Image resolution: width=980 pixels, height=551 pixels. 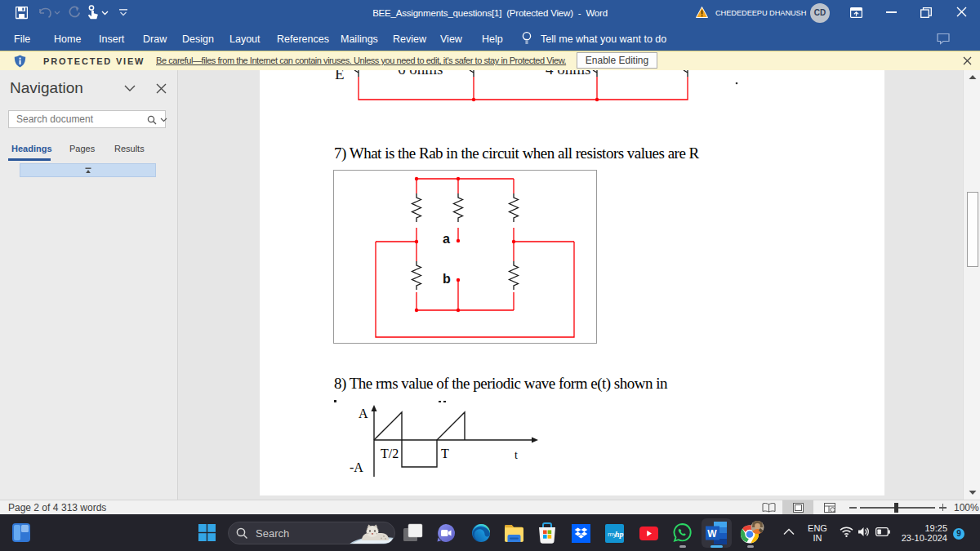 I want to click on svg-text: hp, so click(x=619, y=534).